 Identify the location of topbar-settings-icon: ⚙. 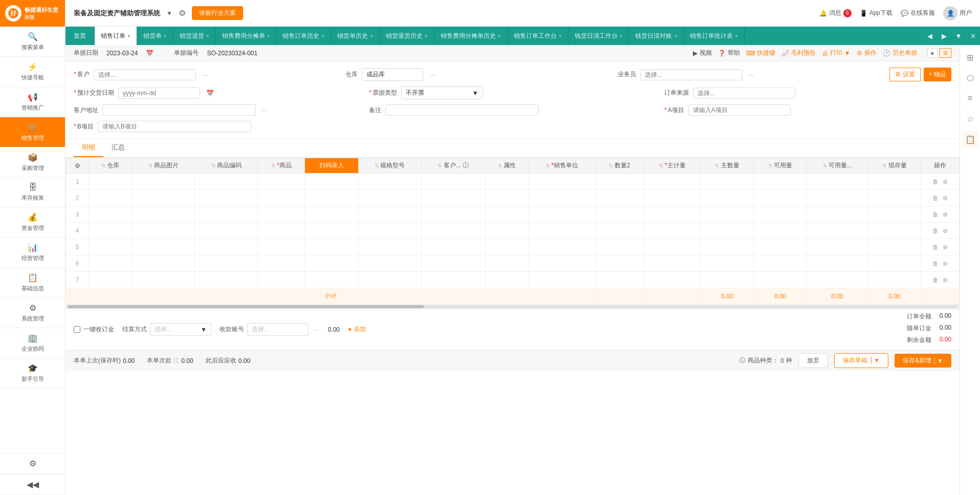
(182, 13).